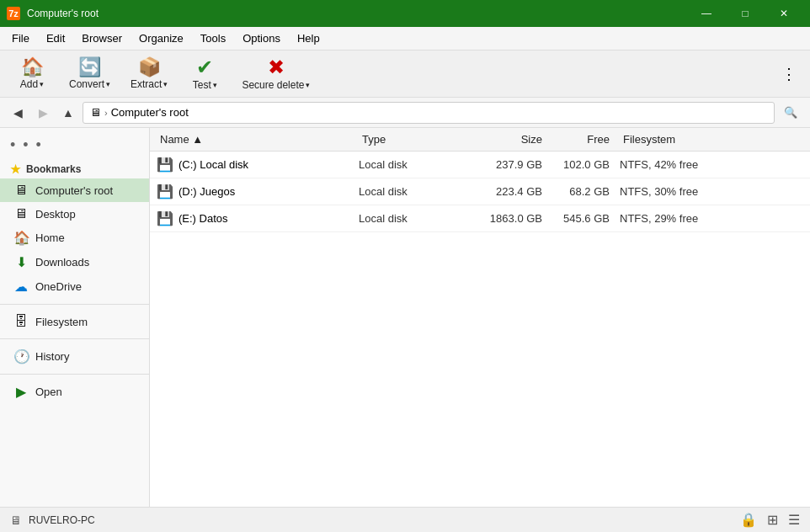 The width and height of the screenshot is (810, 532). What do you see at coordinates (258, 165) in the screenshot?
I see `drive-c-name: 💾 (C:) Local disk` at bounding box center [258, 165].